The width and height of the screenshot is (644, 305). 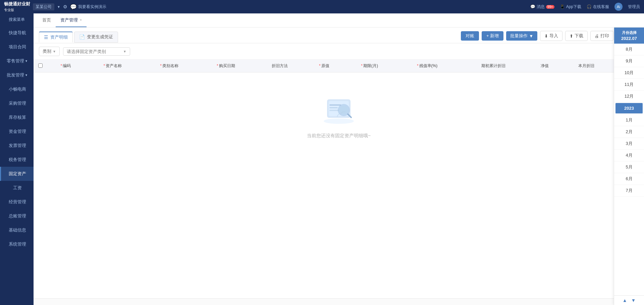 What do you see at coordinates (17, 33) in the screenshot?
I see `sidebar-item-quick-nav: 快捷导航` at bounding box center [17, 33].